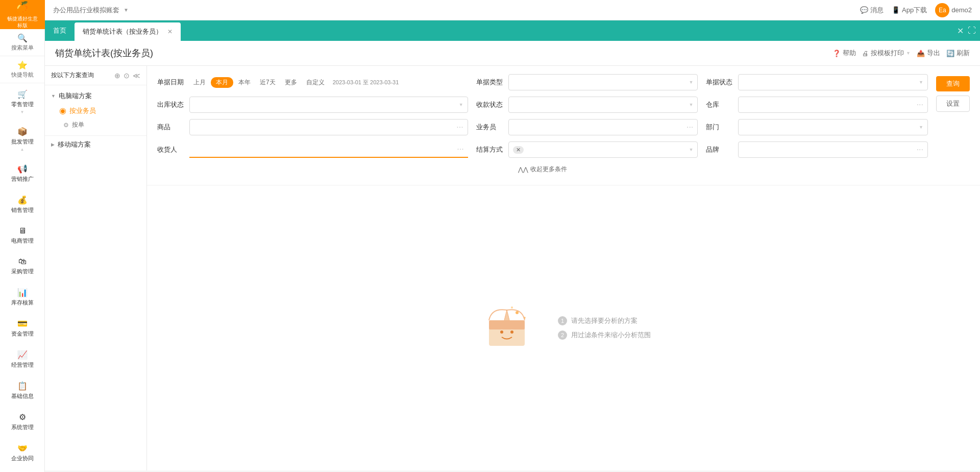 This screenshot has height=472, width=980. Describe the element at coordinates (969, 31) in the screenshot. I see `tabbar-actions: ✕ ⛶` at that location.